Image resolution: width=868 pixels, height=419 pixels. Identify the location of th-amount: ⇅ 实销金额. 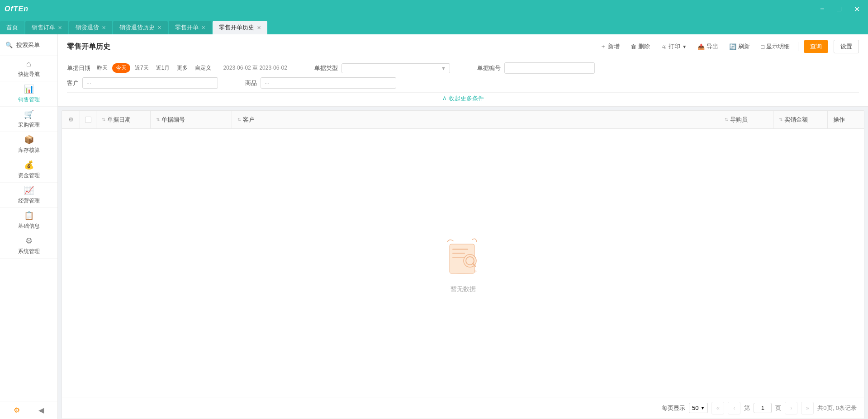
(801, 119).